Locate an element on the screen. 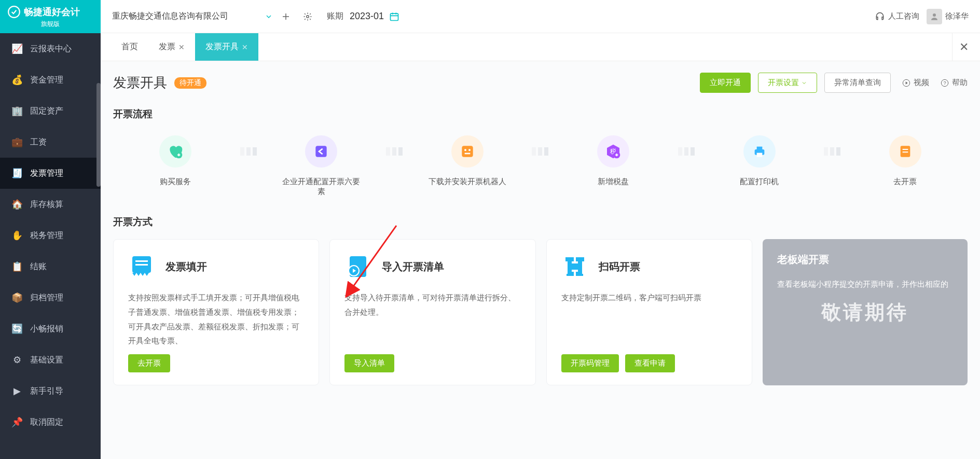  step-label: 下载并安装开票机器人 is located at coordinates (467, 182).